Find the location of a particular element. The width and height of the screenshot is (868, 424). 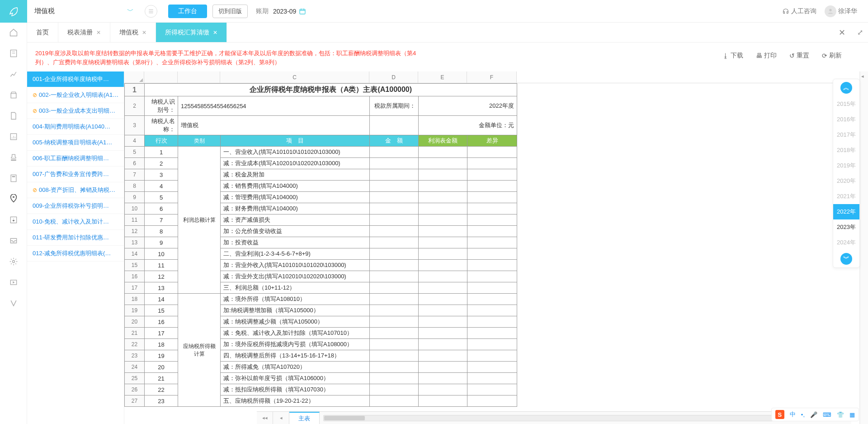

nav-money-icon is located at coordinates (14, 95).